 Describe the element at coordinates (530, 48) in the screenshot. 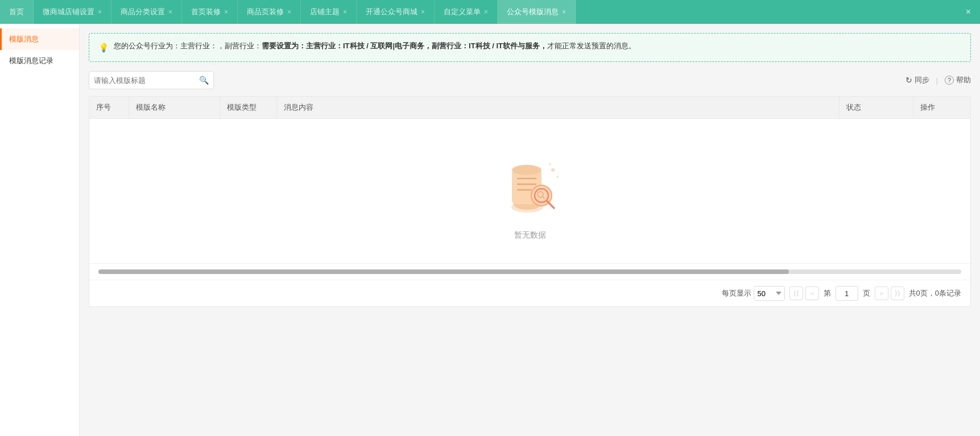

I see `notice-banner: 💡 您的公众号行业为：主营行业：，副营行业：需要设置为：主营行业：IT科技 / …` at that location.